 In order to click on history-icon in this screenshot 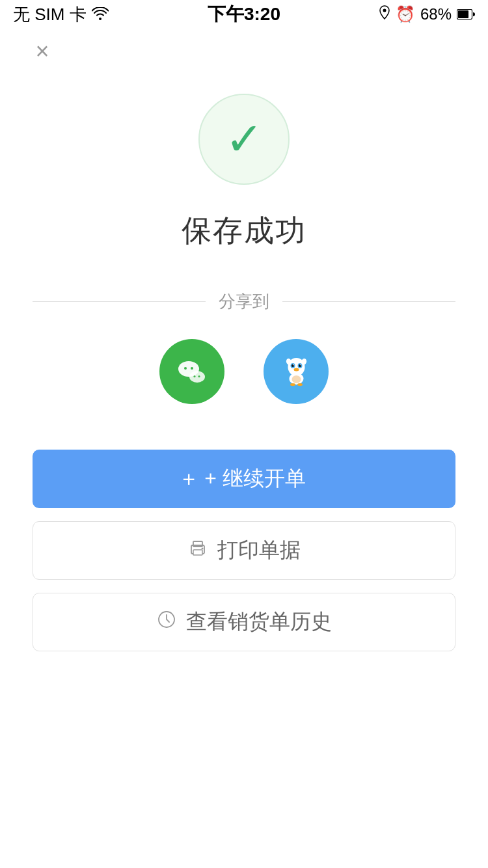, I will do `click(167, 622)`.